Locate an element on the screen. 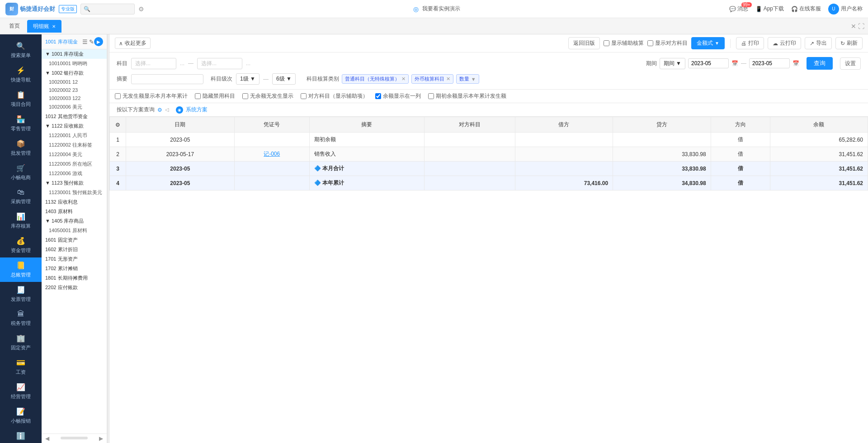 Image resolution: width=868 pixels, height=443 pixels. collapse-arrow-icon: ◁ is located at coordinates (167, 110).